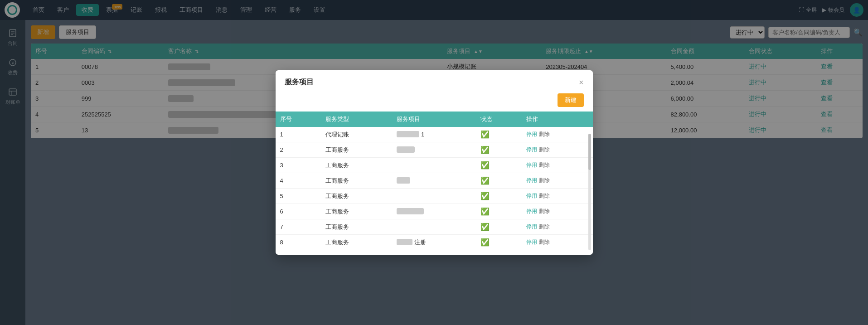  What do you see at coordinates (590, 152) in the screenshot?
I see `scrollbar-thumb` at bounding box center [590, 152].